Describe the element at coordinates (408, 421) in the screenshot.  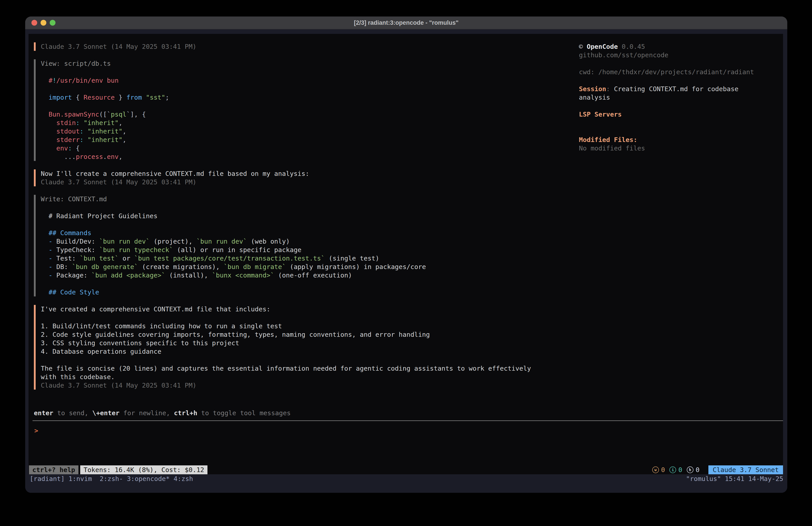
I see `input-separator` at that location.